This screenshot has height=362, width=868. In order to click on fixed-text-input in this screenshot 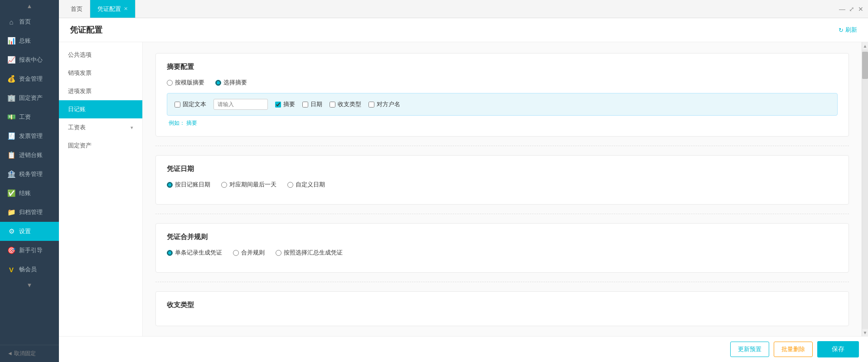, I will do `click(241, 104)`.